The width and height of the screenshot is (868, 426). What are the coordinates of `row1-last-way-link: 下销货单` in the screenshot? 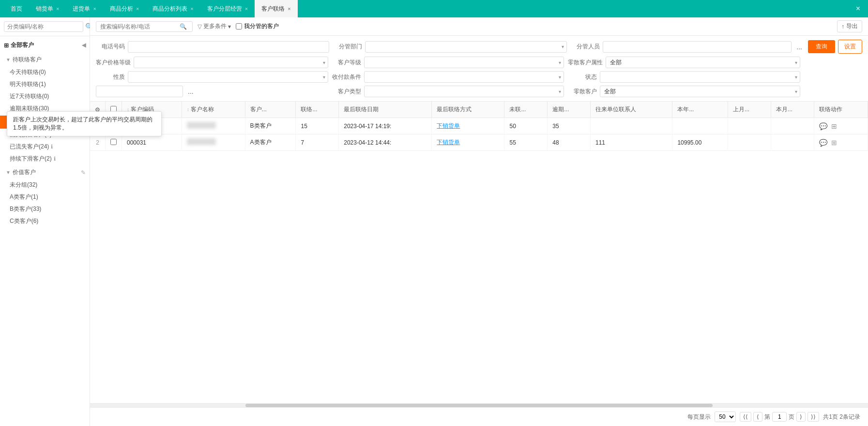 It's located at (448, 126).